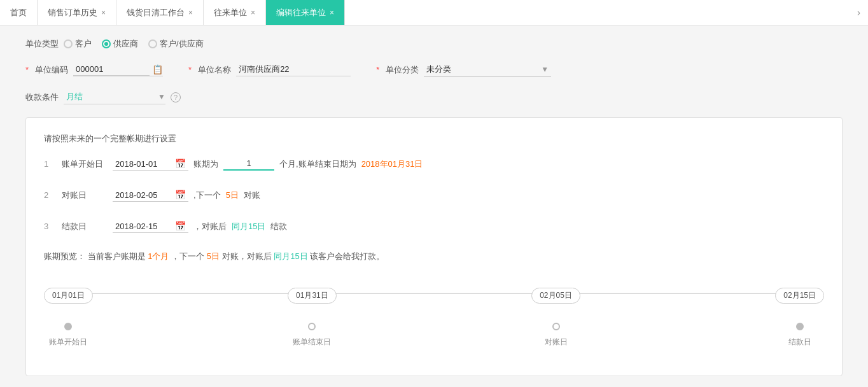  Describe the element at coordinates (487, 70) in the screenshot. I see `category-dropdown: 未分类 ▼` at that location.